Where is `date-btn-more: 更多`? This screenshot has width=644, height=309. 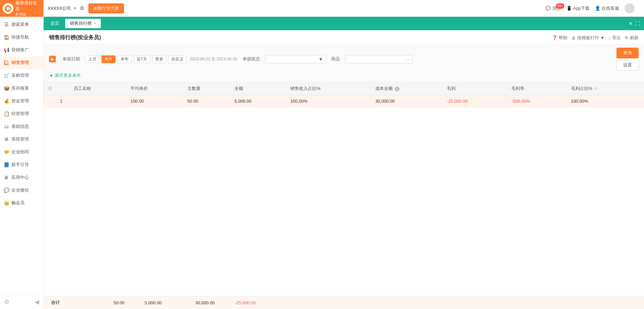
date-btn-more: 更多 is located at coordinates (159, 59).